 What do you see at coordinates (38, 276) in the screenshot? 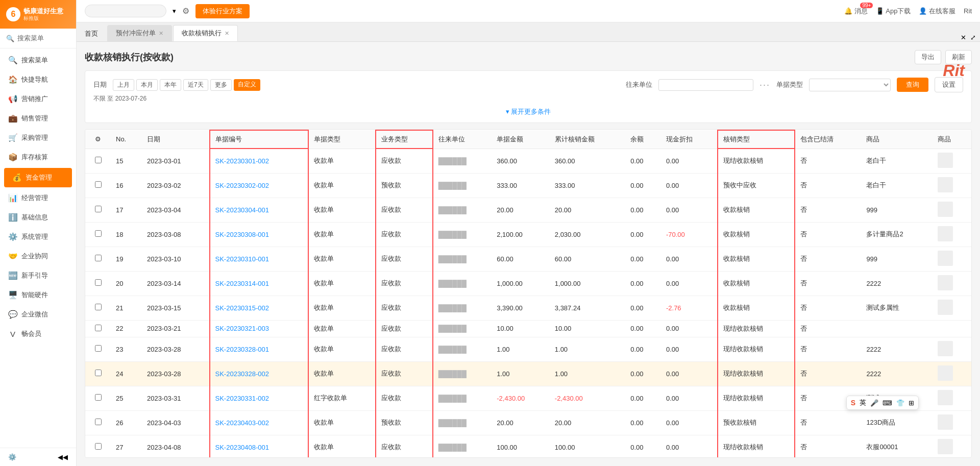
I see `sidebar-item-guide: 🆕 新手引导` at bounding box center [38, 276].